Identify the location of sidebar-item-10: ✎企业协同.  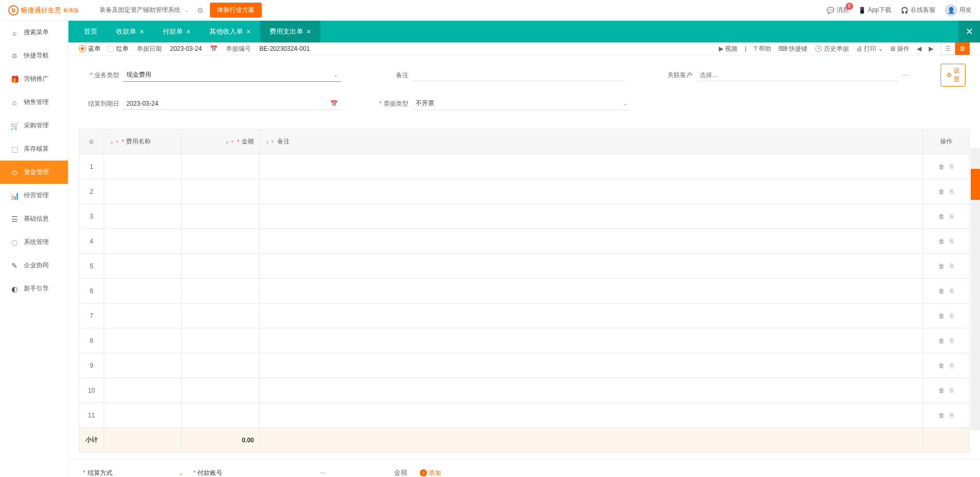
(34, 265).